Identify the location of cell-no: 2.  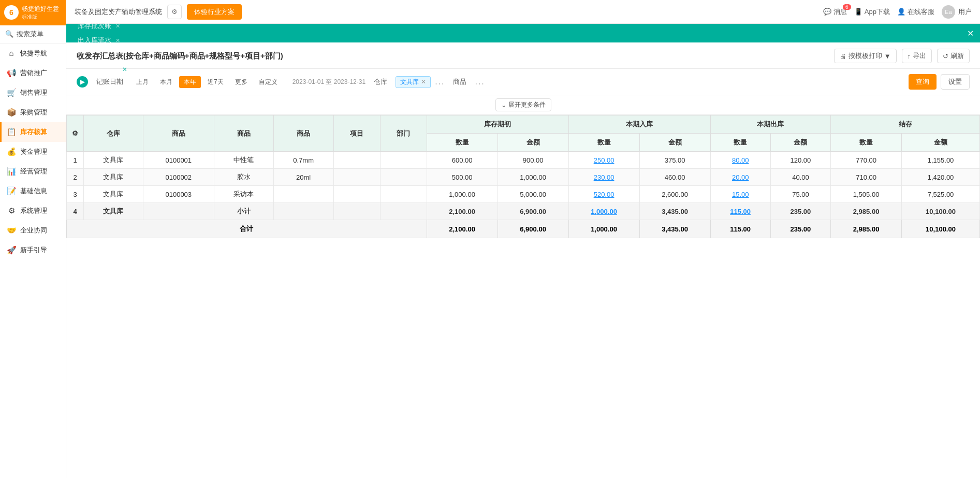
(76, 177).